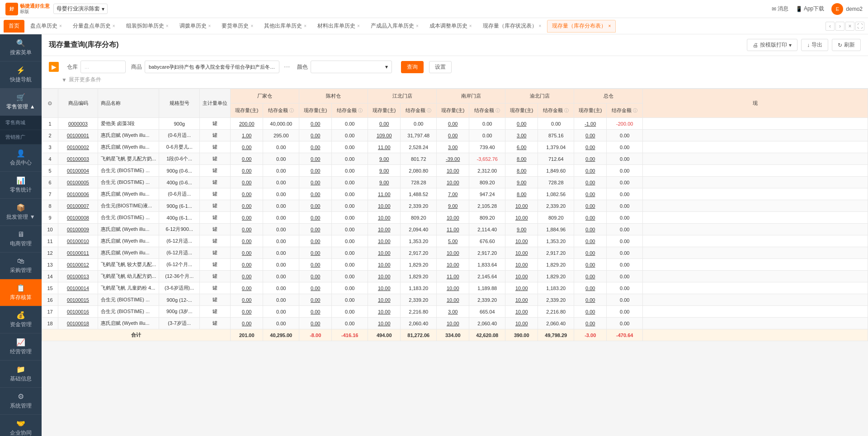 The width and height of the screenshot is (868, 436). What do you see at coordinates (21, 426) in the screenshot?
I see `sidebar-item-collab: 🤝 企业协同` at bounding box center [21, 426].